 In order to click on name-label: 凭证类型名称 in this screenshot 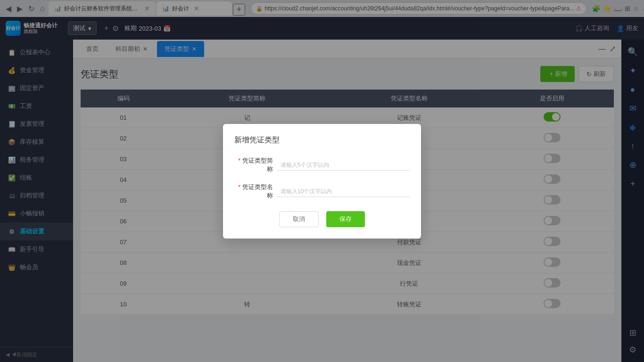, I will do `click(256, 191)`.